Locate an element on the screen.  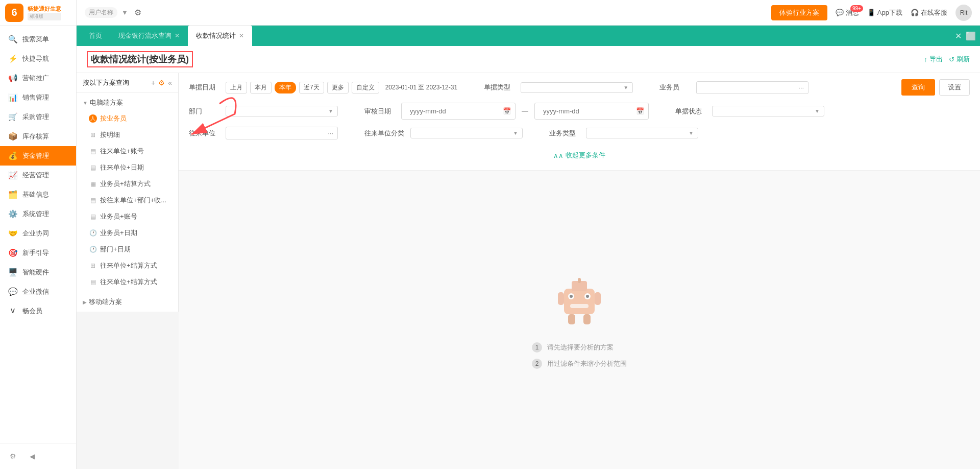
calendar-icon-to: 📅 is located at coordinates (640, 111).